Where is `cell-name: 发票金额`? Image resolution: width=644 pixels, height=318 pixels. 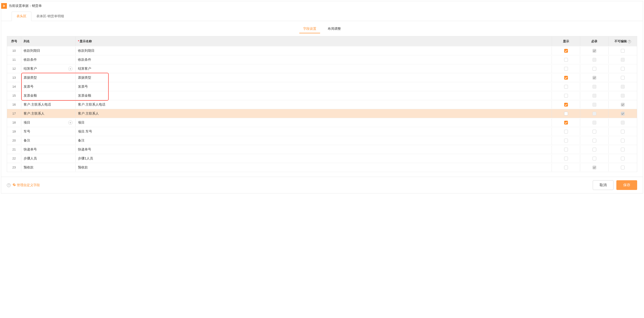 cell-name: 发票金额 is located at coordinates (48, 96).